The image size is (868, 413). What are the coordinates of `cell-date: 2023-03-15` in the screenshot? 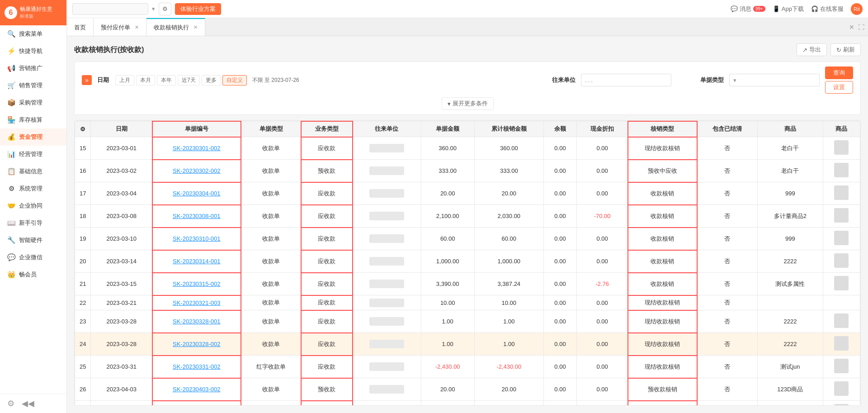 It's located at (122, 284).